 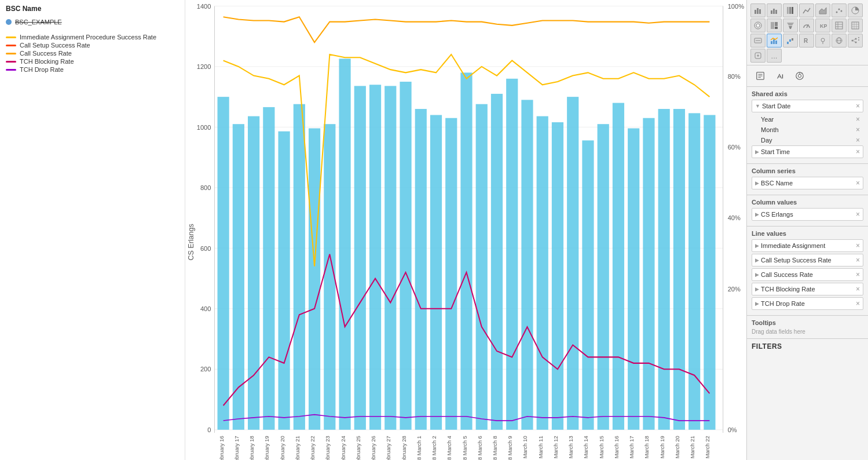 What do you see at coordinates (823, 41) in the screenshot?
I see `chart-type-map` at bounding box center [823, 41].